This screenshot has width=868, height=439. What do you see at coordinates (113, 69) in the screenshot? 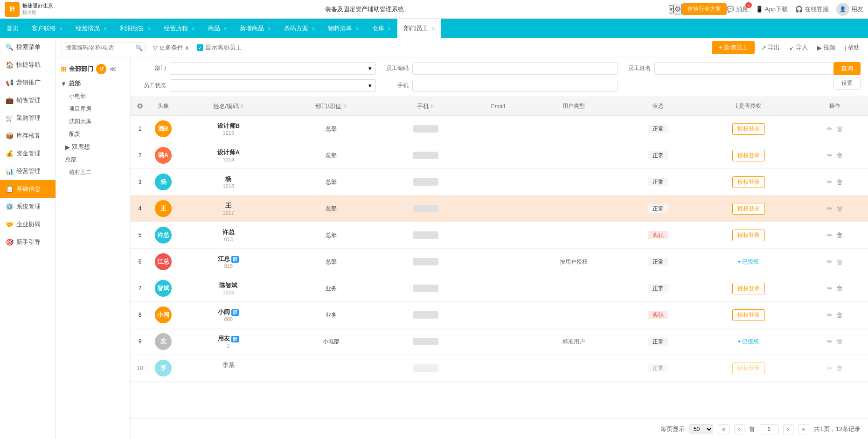
I see `dept-collapse-icon: ≪` at bounding box center [113, 69].